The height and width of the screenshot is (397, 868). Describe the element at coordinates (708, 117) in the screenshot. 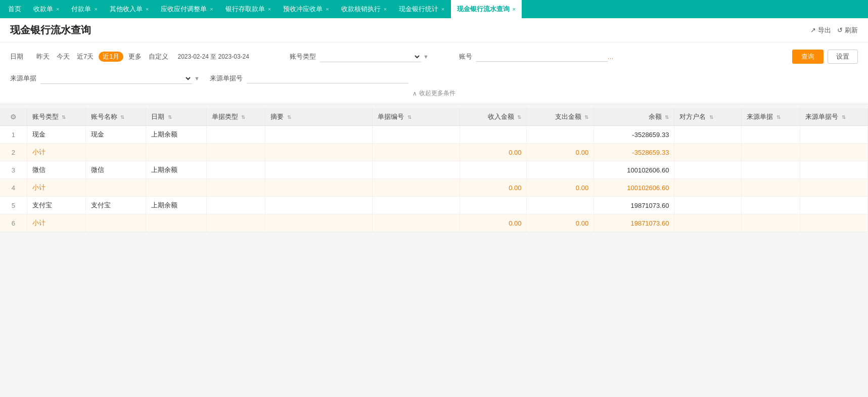

I see `col-counterpart: 对方户名 ⇅` at that location.